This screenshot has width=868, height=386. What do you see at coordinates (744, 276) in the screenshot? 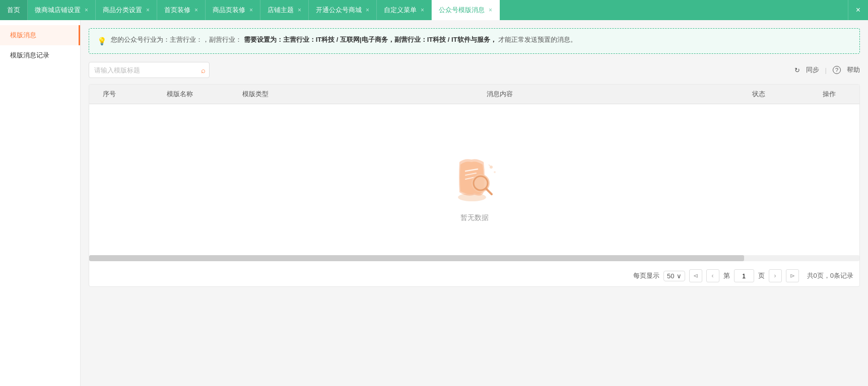
I see `page-number-input` at bounding box center [744, 276].